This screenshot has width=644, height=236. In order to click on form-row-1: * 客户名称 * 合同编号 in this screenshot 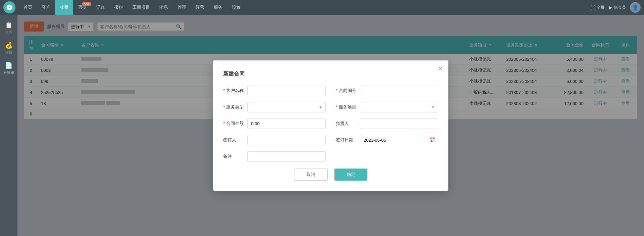, I will do `click(331, 91)`.